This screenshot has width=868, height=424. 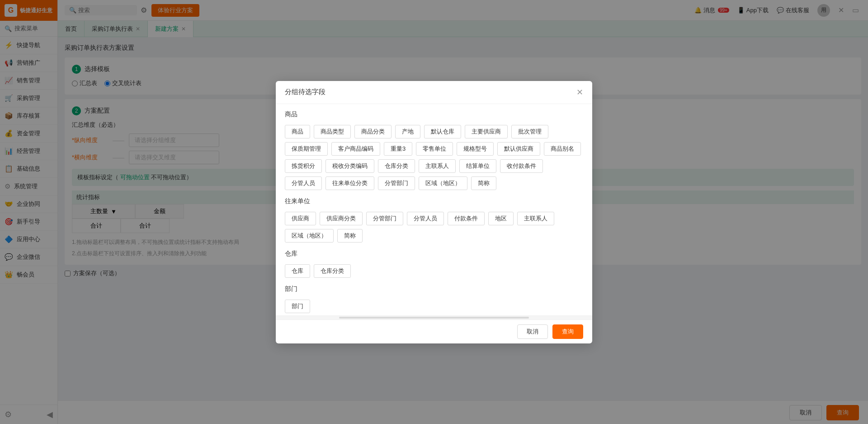 What do you see at coordinates (297, 306) in the screenshot?
I see `field-tag: 部门` at bounding box center [297, 306].